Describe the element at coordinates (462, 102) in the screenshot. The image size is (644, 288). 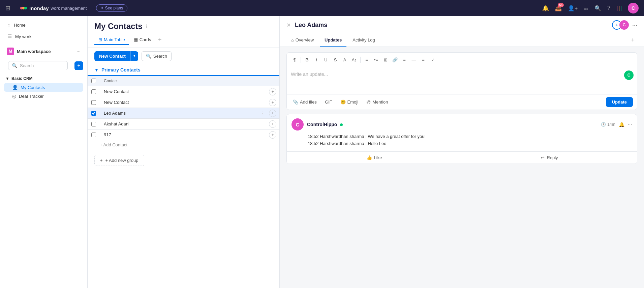
I see `editor-footer: 📎 Add files GIF 😊 Emoji @ Mention` at that location.